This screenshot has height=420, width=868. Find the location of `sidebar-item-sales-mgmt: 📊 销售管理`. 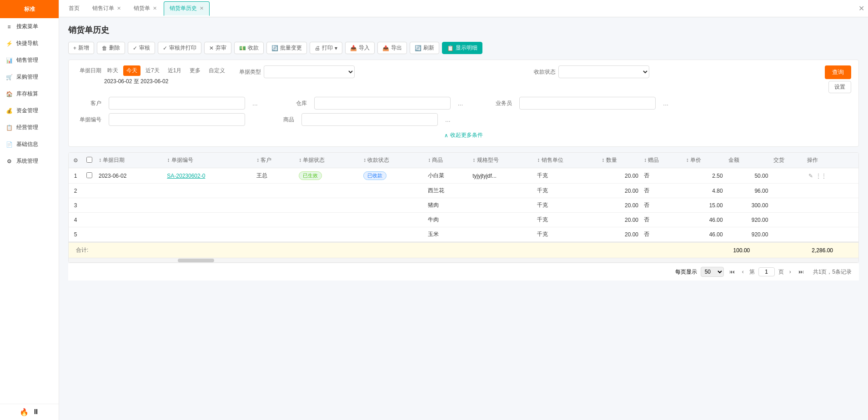

sidebar-item-sales-mgmt: 📊 销售管理 is located at coordinates (29, 60).